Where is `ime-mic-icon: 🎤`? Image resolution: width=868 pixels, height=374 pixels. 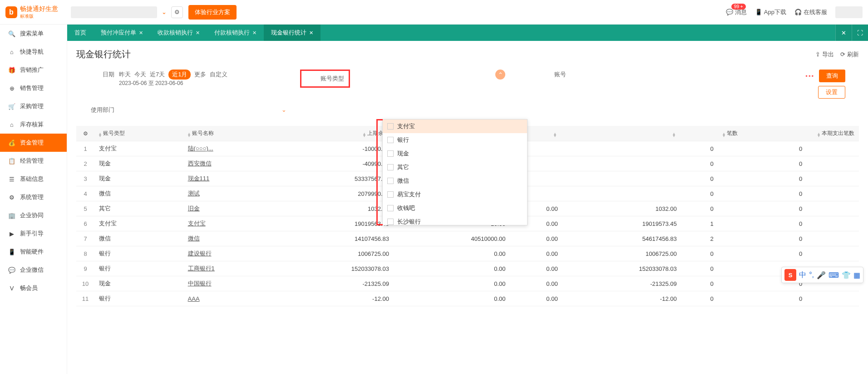
ime-mic-icon: 🎤 is located at coordinates (821, 275).